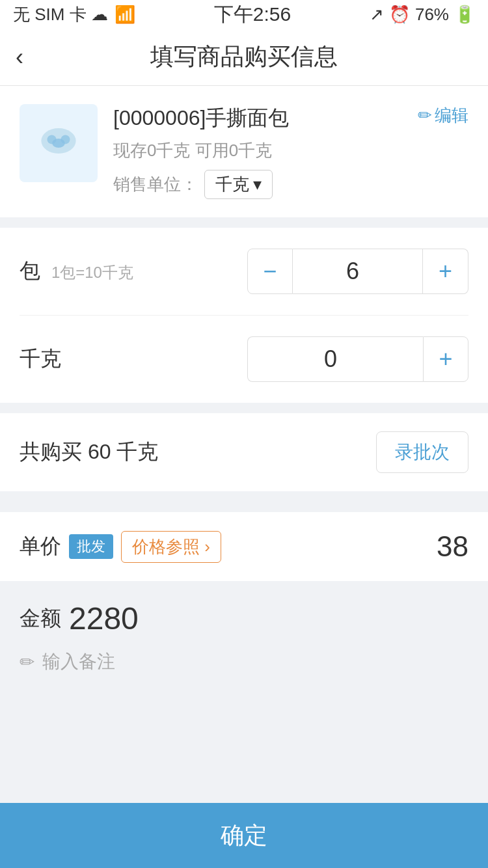  What do you see at coordinates (88, 452) in the screenshot?
I see `total-summary: 共购买 60 千克` at bounding box center [88, 452].